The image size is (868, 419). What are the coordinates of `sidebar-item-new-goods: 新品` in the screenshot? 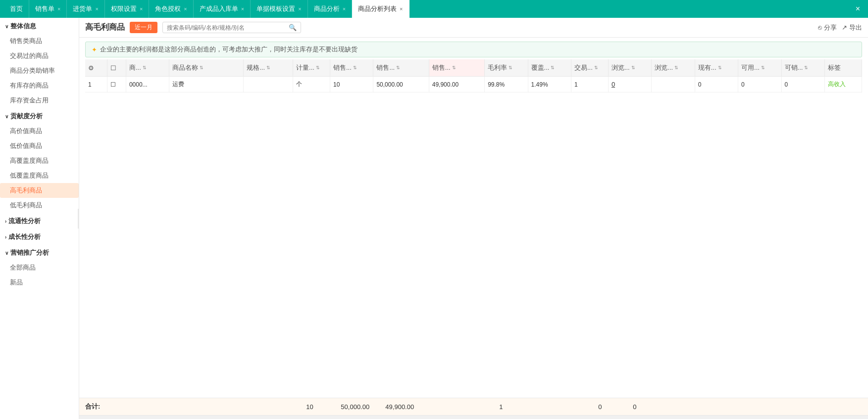 It's located at (40, 282).